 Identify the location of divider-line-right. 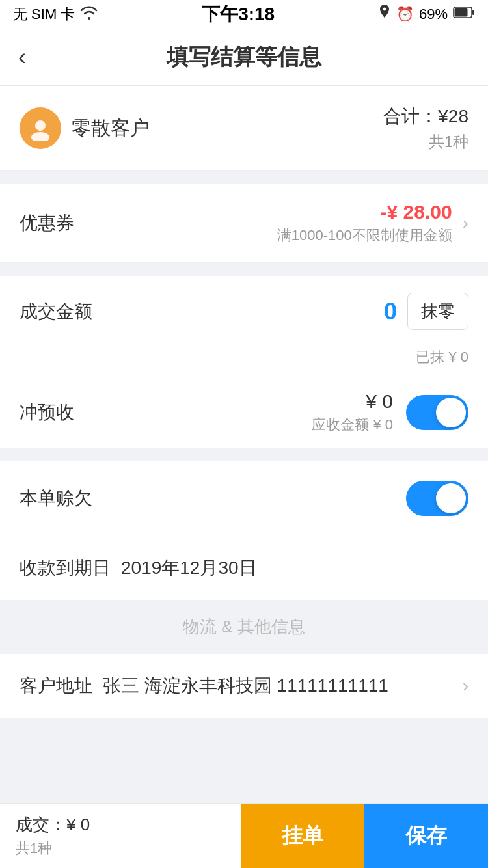
(393, 627).